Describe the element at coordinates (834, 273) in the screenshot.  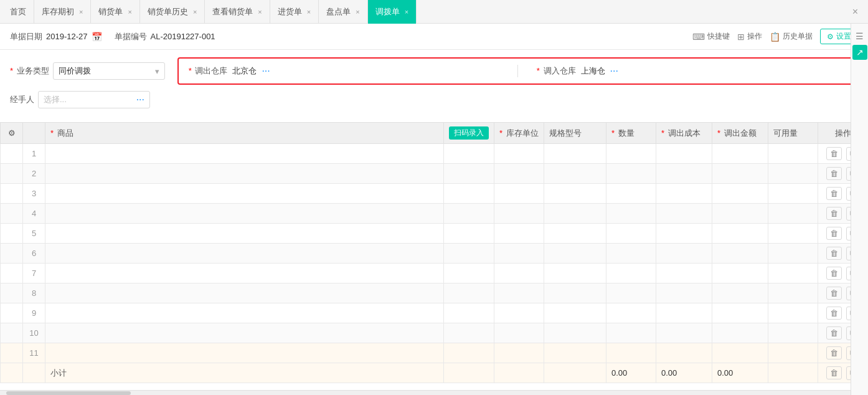
I see `row-delete-7: 🗑` at that location.